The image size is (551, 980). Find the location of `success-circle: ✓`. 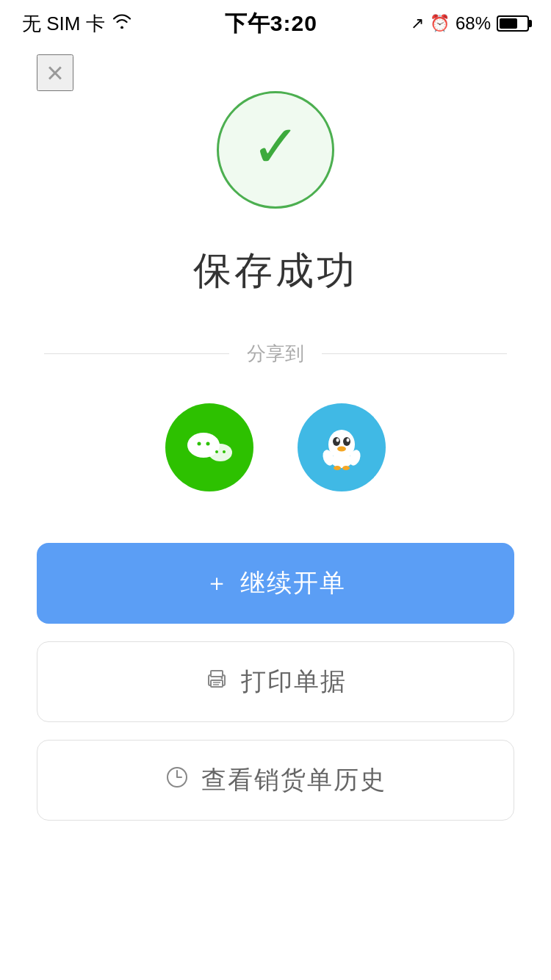

success-circle: ✓ is located at coordinates (276, 150).